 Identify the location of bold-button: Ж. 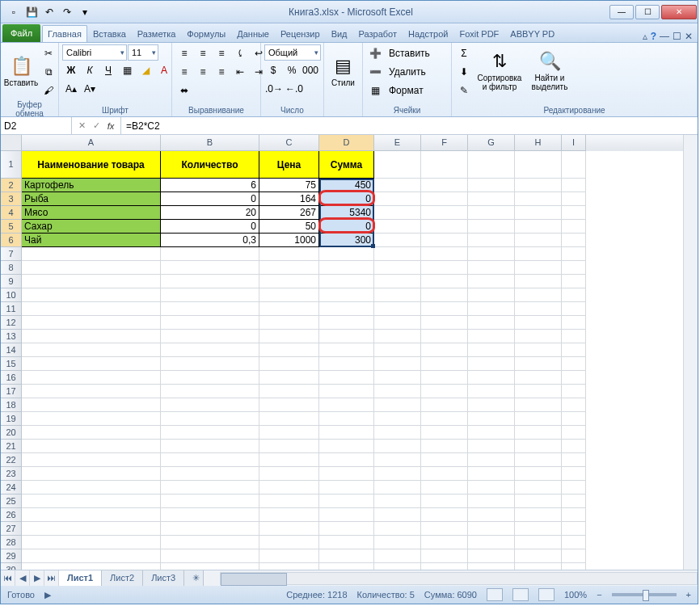
(71, 70).